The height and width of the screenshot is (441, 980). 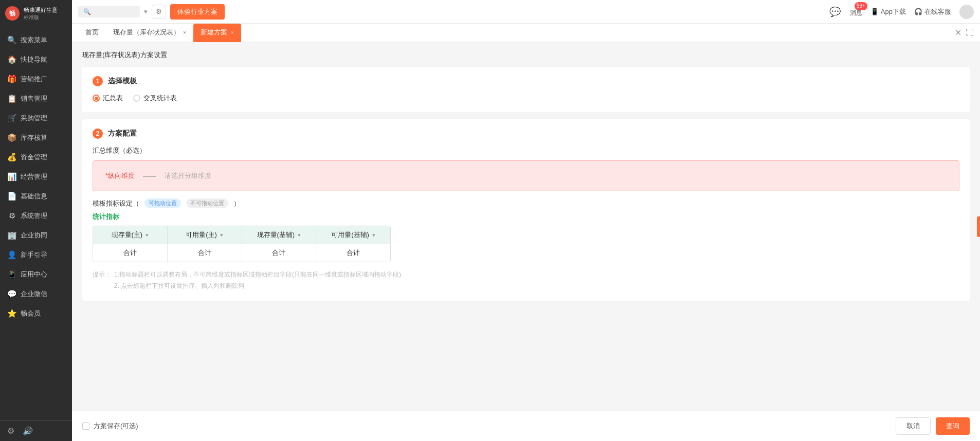 What do you see at coordinates (92, 33) in the screenshot?
I see `tab-home: 首页` at bounding box center [92, 33].